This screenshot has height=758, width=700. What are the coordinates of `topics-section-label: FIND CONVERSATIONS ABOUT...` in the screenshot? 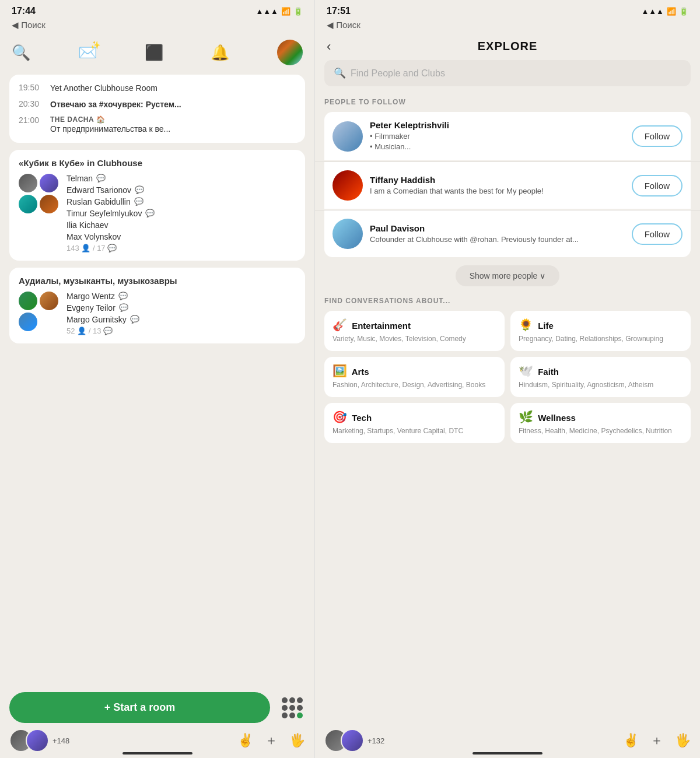 It's located at (508, 303).